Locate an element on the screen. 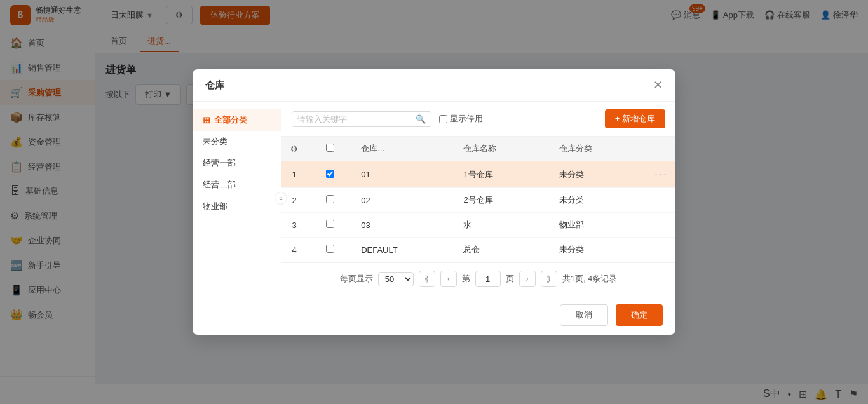 This screenshot has height=404, width=868. next-page-btn: › is located at coordinates (527, 279).